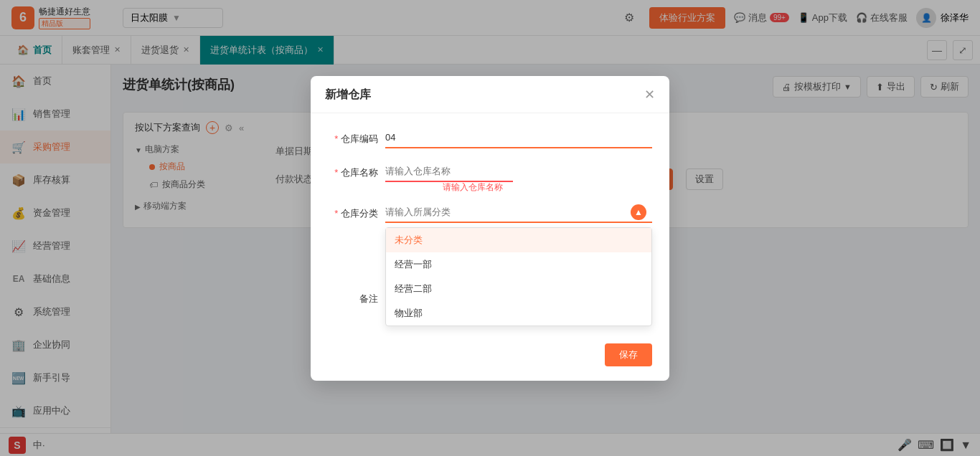  What do you see at coordinates (490, 358) in the screenshot?
I see `dialog-footer: 保存` at bounding box center [490, 358].